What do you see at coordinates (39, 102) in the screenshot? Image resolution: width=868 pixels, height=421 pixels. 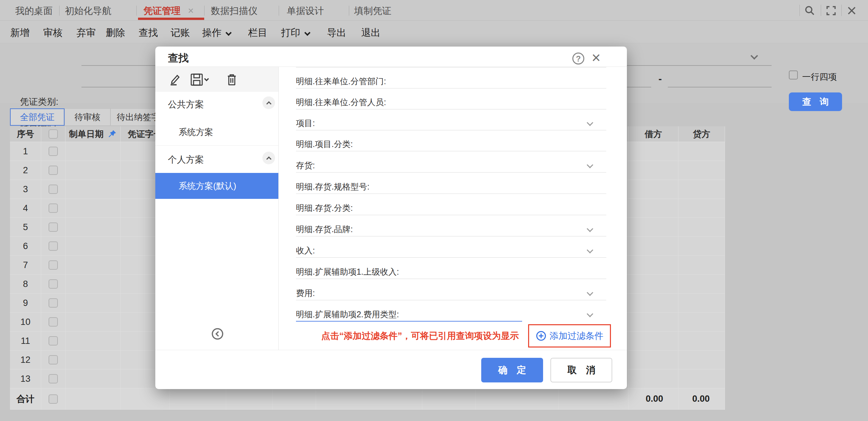 I see `voucher-type-label: 凭证类别:` at bounding box center [39, 102].